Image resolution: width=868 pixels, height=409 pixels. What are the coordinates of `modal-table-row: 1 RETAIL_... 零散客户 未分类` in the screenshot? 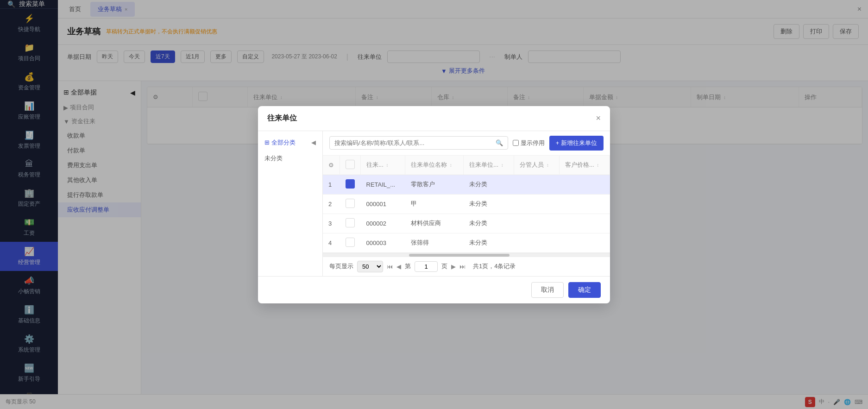 It's located at (466, 184).